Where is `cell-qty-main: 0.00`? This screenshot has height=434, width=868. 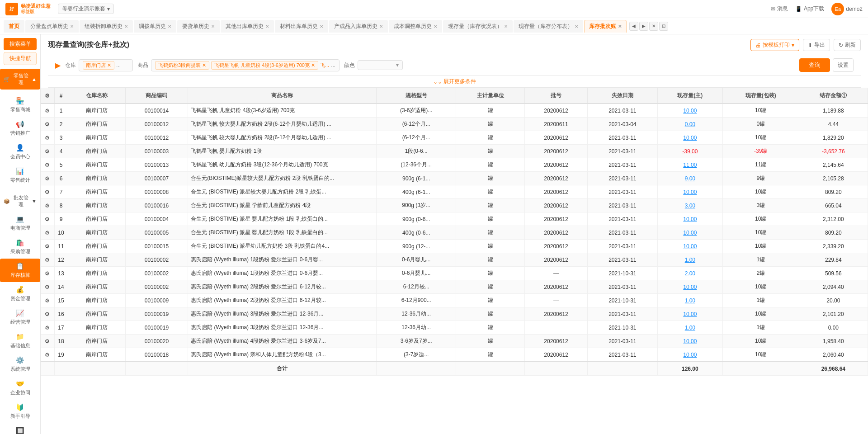
cell-qty-main: 0.00 is located at coordinates (690, 124).